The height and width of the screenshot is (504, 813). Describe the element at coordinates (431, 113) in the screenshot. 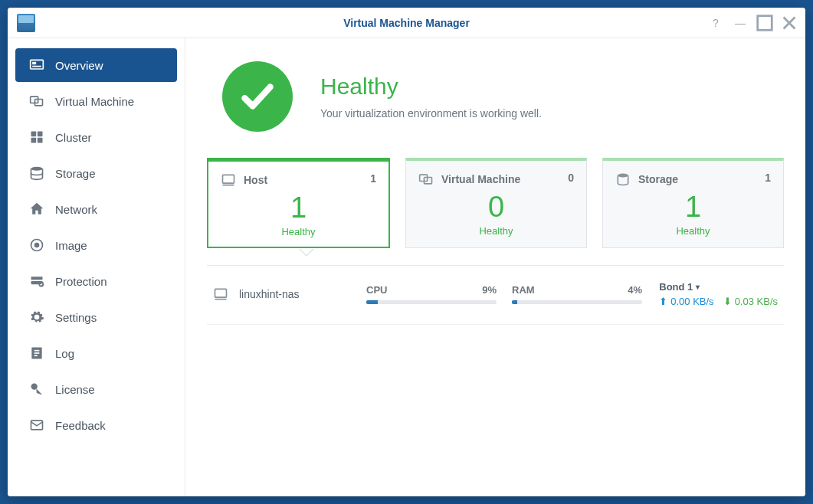

I see `status-subtitle: Your virtualization environment is worki…` at that location.